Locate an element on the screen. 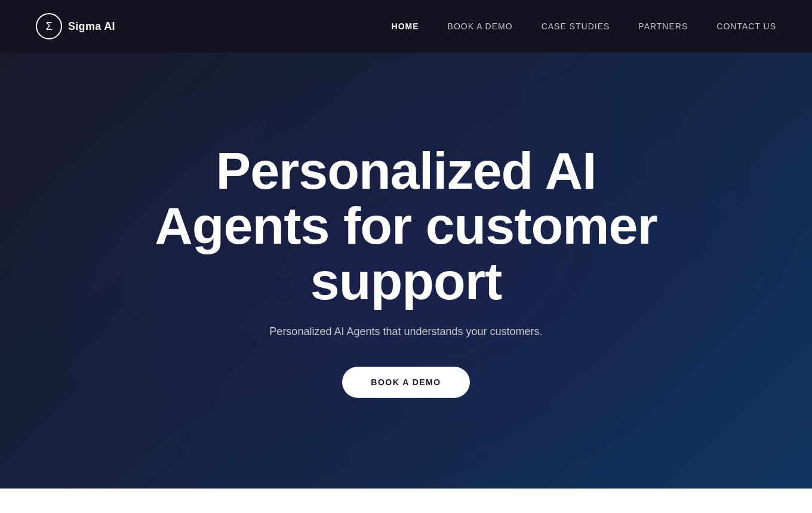  nav-link-case-studies: CASE STUDIES is located at coordinates (576, 26).